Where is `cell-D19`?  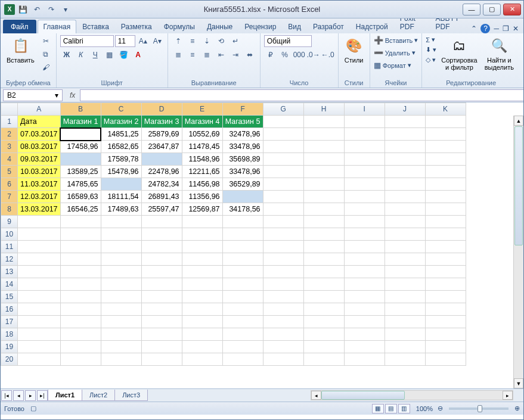 cell-D19 is located at coordinates (162, 347).